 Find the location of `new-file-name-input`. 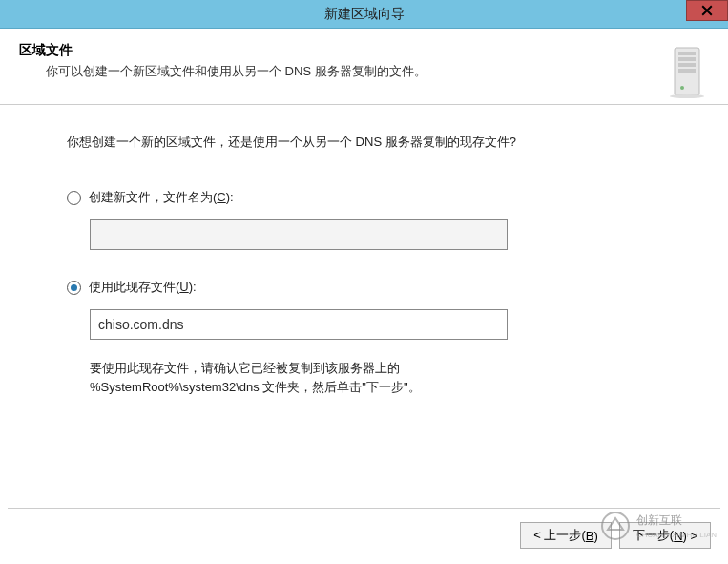

new-file-name-input is located at coordinates (299, 235).